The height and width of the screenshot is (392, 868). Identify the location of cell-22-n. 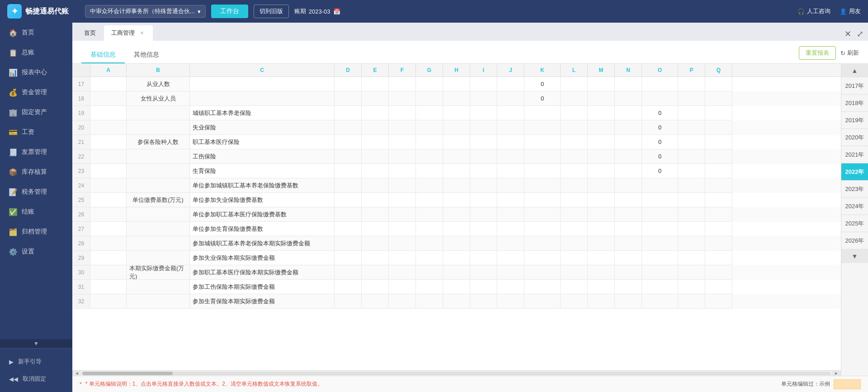
(628, 157).